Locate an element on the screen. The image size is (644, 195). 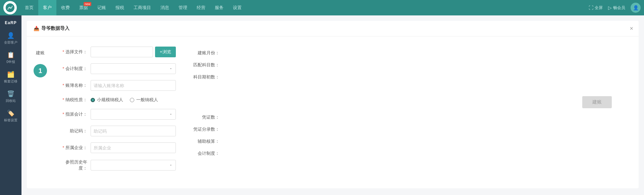
tax-general-radio is located at coordinates (132, 100).